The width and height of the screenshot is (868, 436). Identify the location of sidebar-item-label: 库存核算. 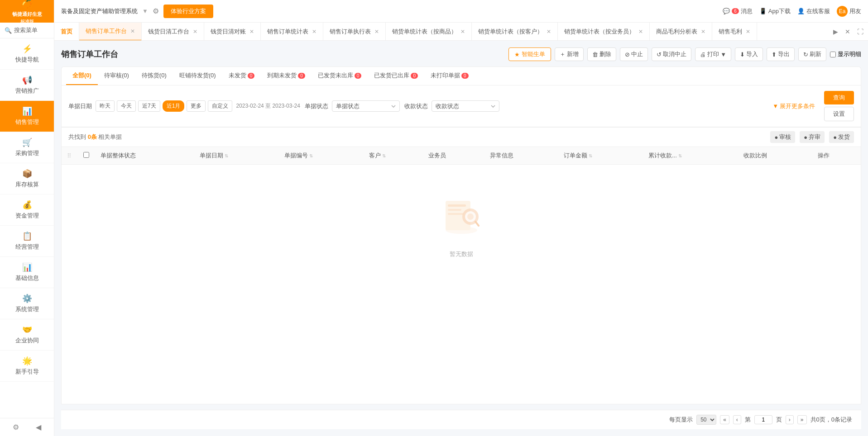
(27, 185).